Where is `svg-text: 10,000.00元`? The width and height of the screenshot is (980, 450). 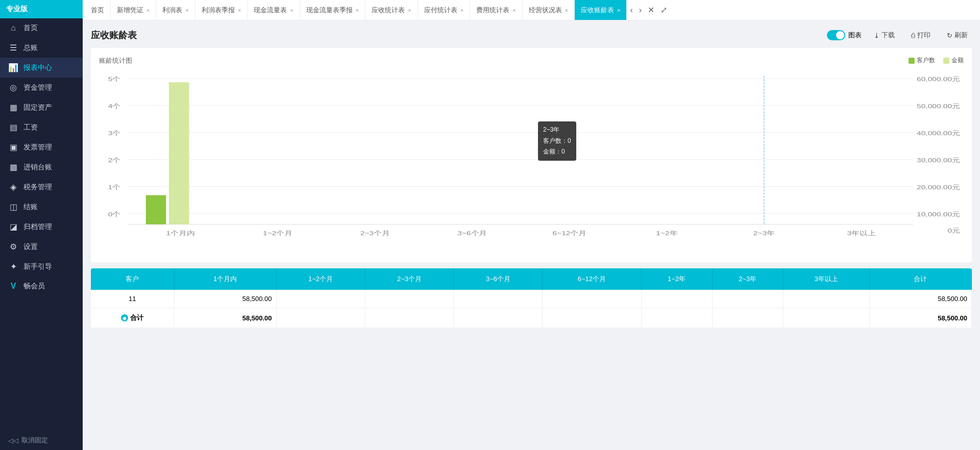 svg-text: 10,000.00元 is located at coordinates (938, 214).